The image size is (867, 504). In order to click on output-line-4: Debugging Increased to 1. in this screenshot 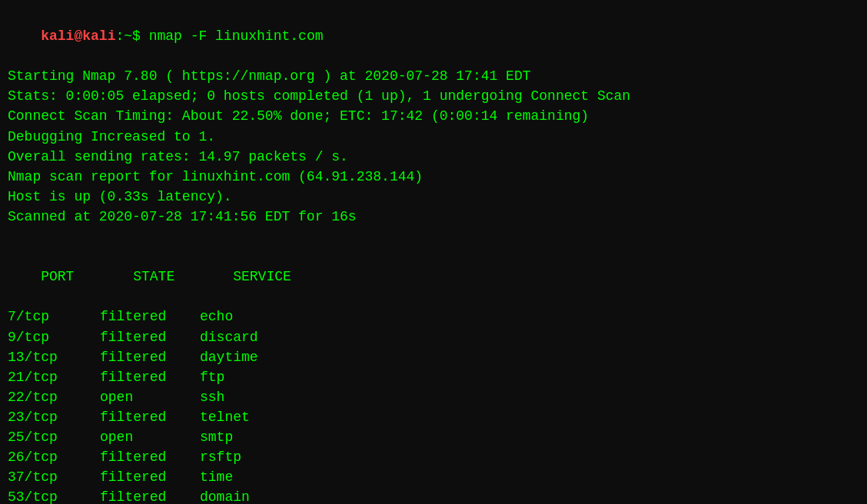, I will do `click(434, 137)`.